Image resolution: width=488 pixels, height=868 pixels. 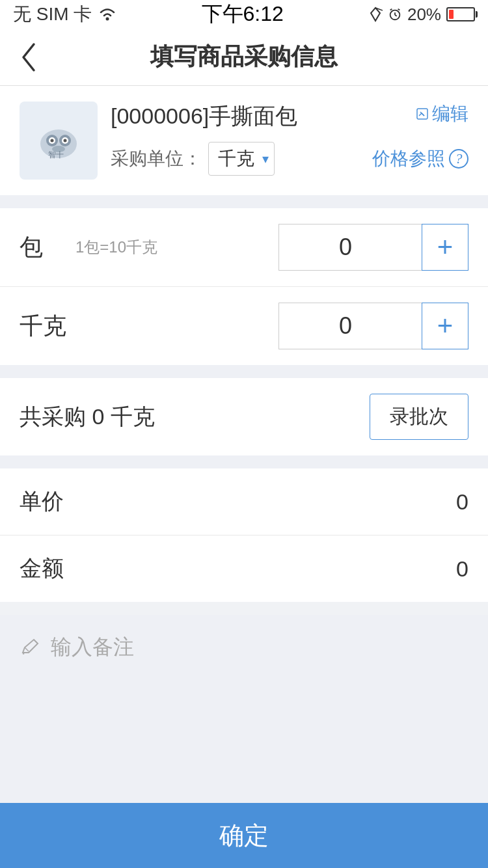 I want to click on unit-price-value: 0, so click(x=462, y=502).